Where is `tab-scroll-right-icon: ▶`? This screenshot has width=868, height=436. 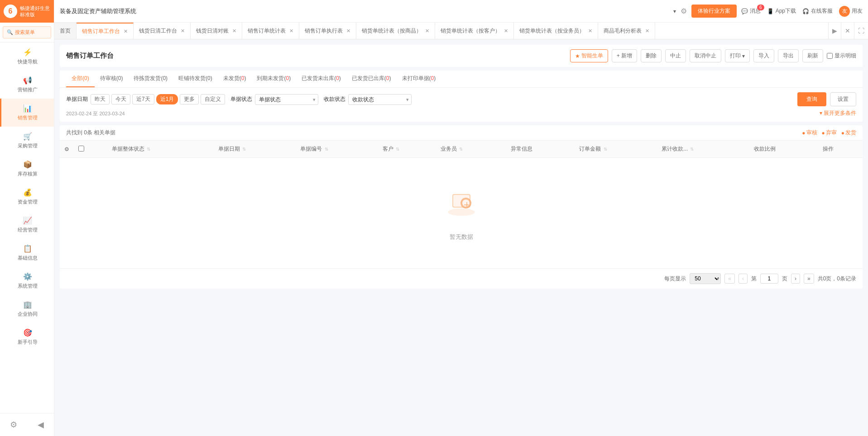 tab-scroll-right-icon: ▶ is located at coordinates (834, 31).